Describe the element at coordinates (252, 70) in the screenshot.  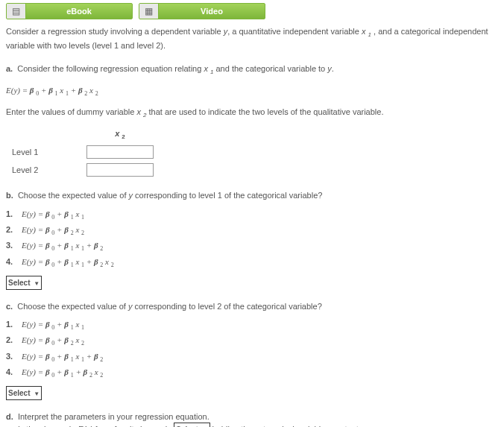
I see `part-a-prompt: a. Consider the following regression equ…` at that location.